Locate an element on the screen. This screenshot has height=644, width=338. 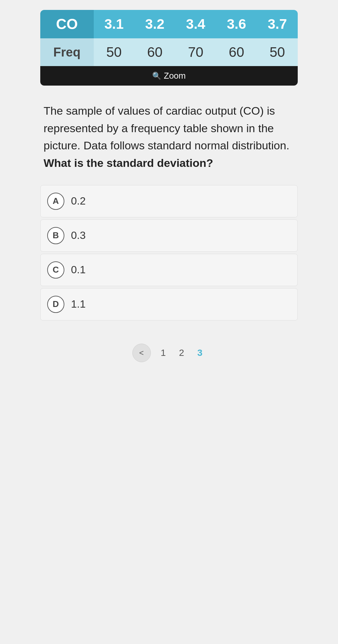
col-header-37: 3.7 is located at coordinates (277, 24).